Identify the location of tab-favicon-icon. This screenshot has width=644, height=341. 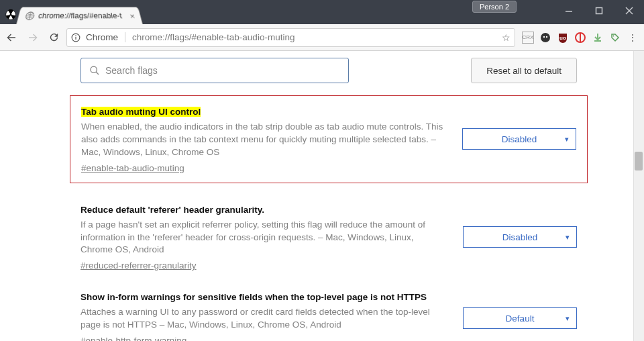
(30, 16).